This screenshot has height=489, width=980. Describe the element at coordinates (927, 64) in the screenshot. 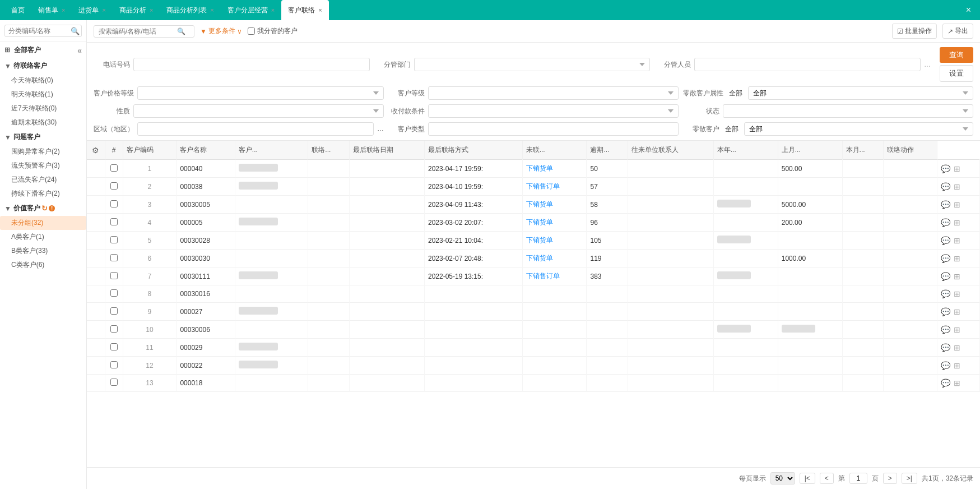

I see `staff-more-icon: …` at that location.